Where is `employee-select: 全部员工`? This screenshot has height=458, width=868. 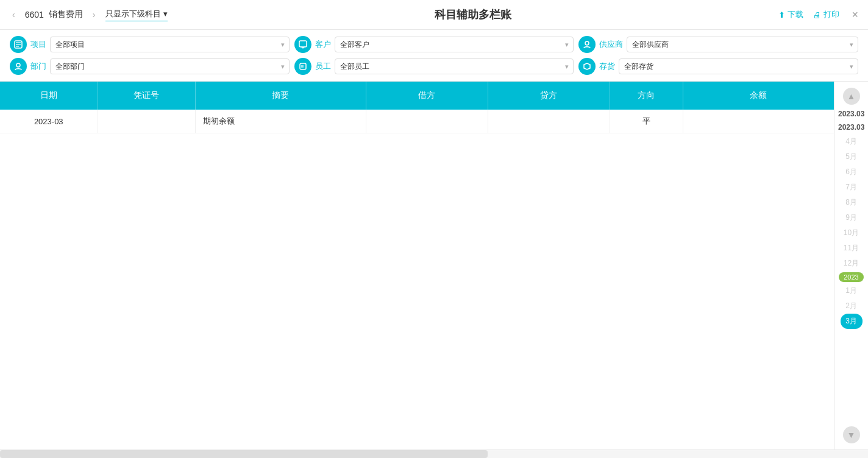
employee-select: 全部员工 is located at coordinates (455, 66).